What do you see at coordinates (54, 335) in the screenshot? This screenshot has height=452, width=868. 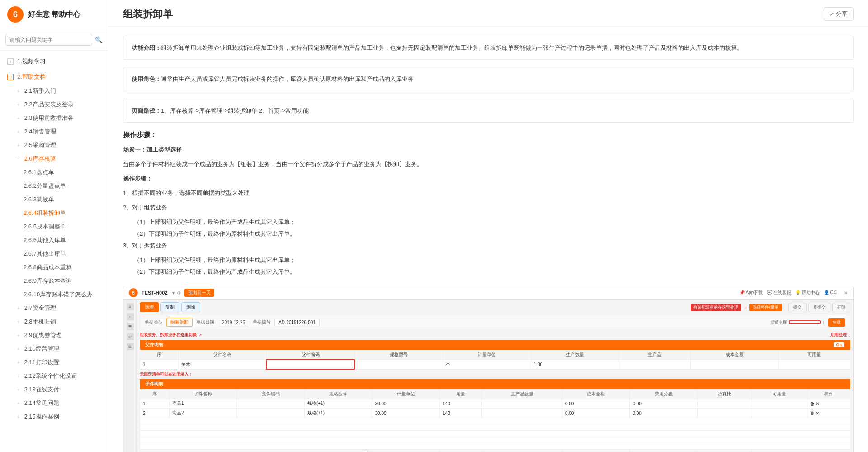 I see `sidebar-item-coupon: + 2.9优惠券管理` at bounding box center [54, 335].